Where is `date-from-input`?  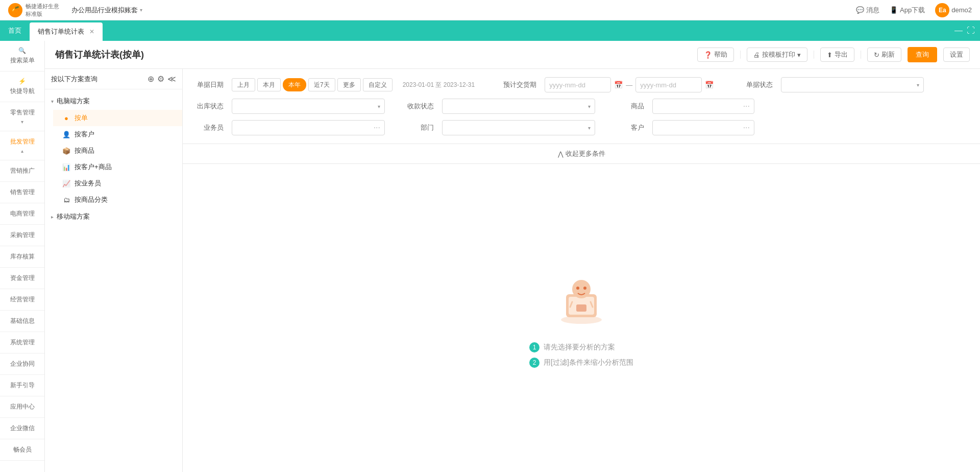 date-from-input is located at coordinates (578, 85).